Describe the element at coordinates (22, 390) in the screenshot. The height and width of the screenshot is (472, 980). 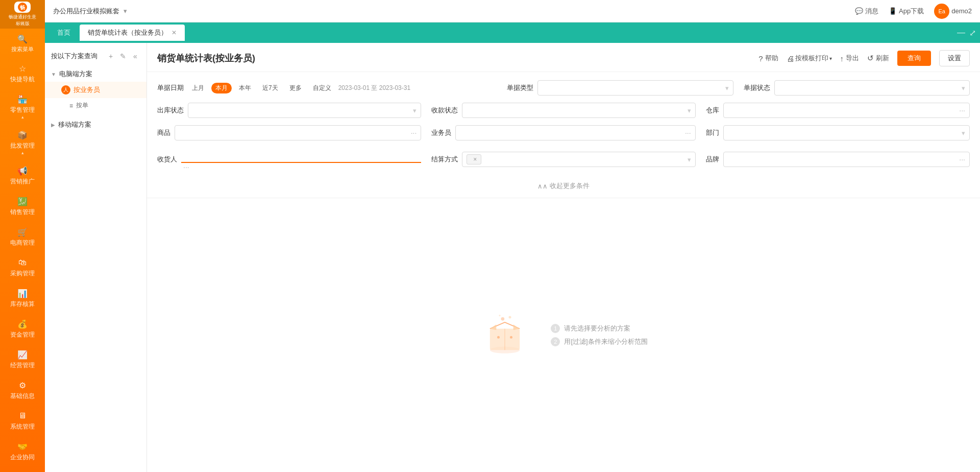
I see `sidebar-item-basic: ⚙ 基础信息` at that location.